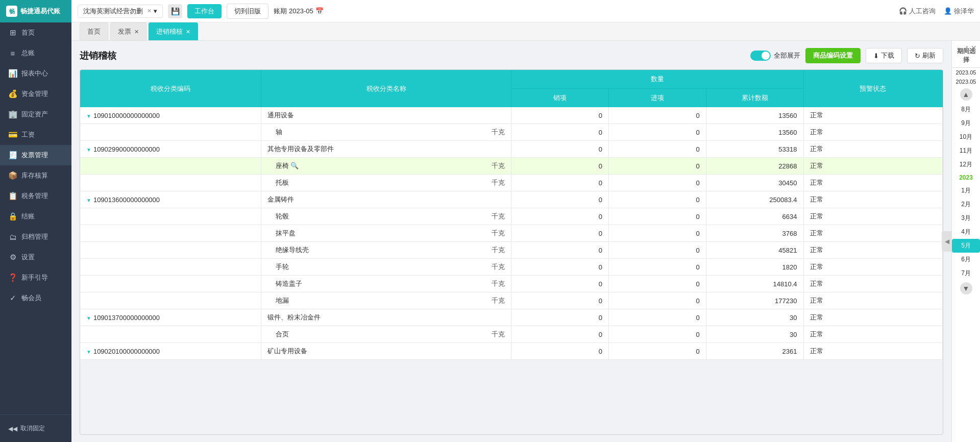  What do you see at coordinates (833, 56) in the screenshot?
I see `product-code-button: 商品编码设置` at bounding box center [833, 56].